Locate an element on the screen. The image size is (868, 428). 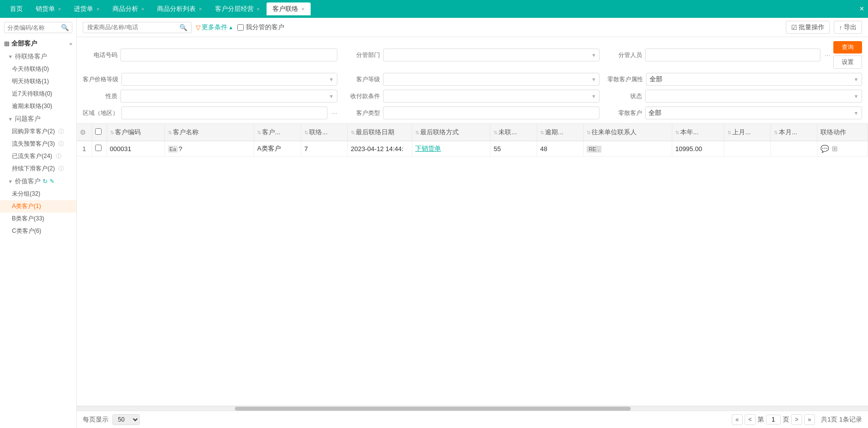
close-product-list: × is located at coordinates (200, 9).